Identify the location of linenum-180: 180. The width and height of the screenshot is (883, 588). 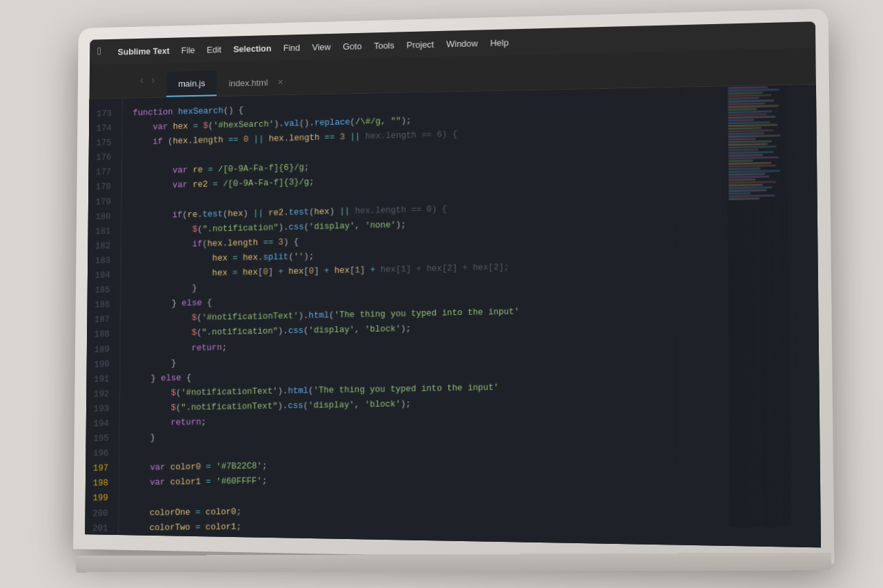
(102, 217).